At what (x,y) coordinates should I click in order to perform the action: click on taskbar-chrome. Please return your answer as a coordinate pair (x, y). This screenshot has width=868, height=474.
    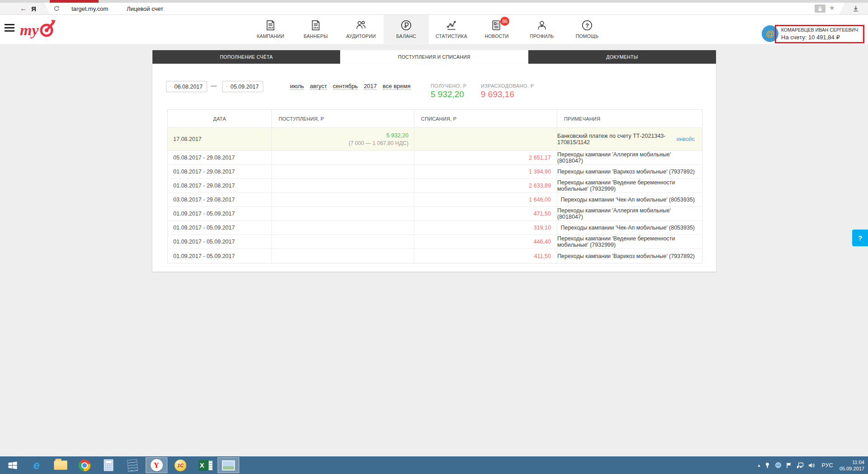
    Looking at the image, I should click on (85, 465).